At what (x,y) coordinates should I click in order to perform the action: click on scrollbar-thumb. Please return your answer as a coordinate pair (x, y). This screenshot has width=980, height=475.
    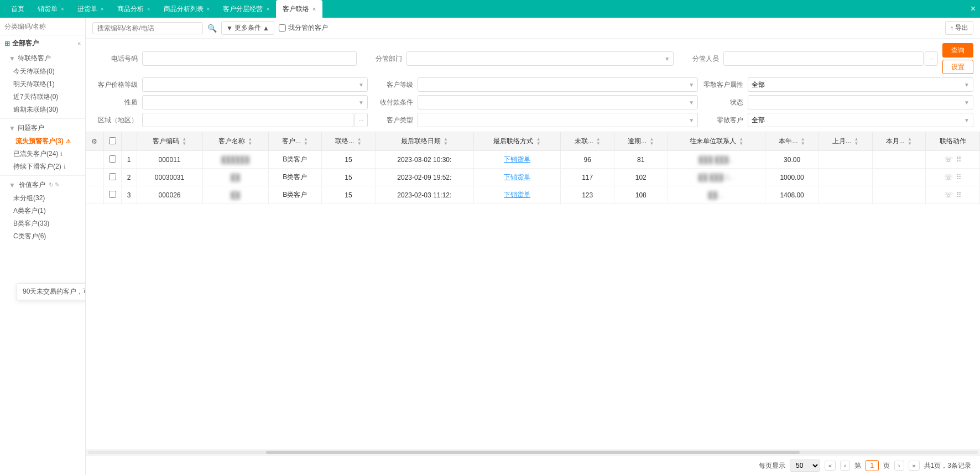
    Looking at the image, I should click on (533, 452).